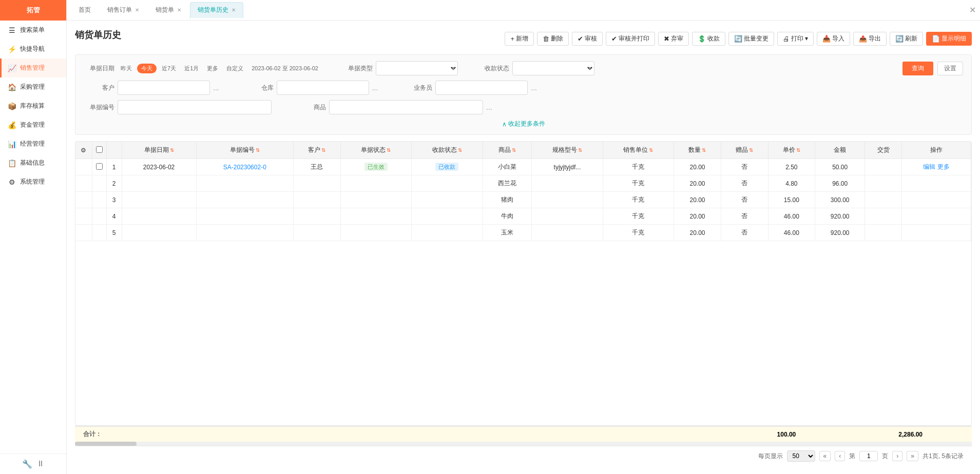  Describe the element at coordinates (801, 456) in the screenshot. I see `per-page-select: 50 100` at that location.